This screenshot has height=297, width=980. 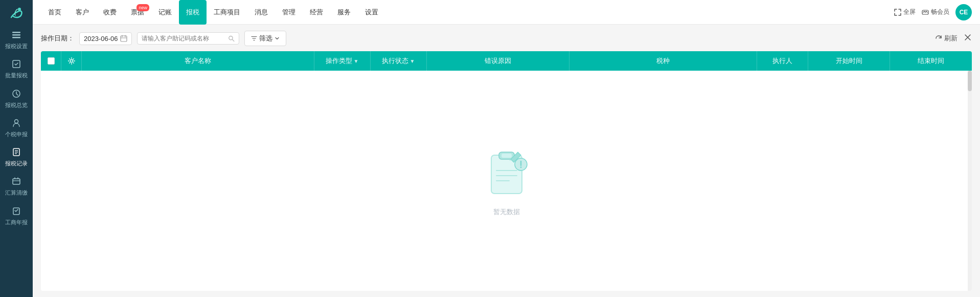 I want to click on topnav-right: 全屏 畅会员 CE, so click(x=933, y=12).